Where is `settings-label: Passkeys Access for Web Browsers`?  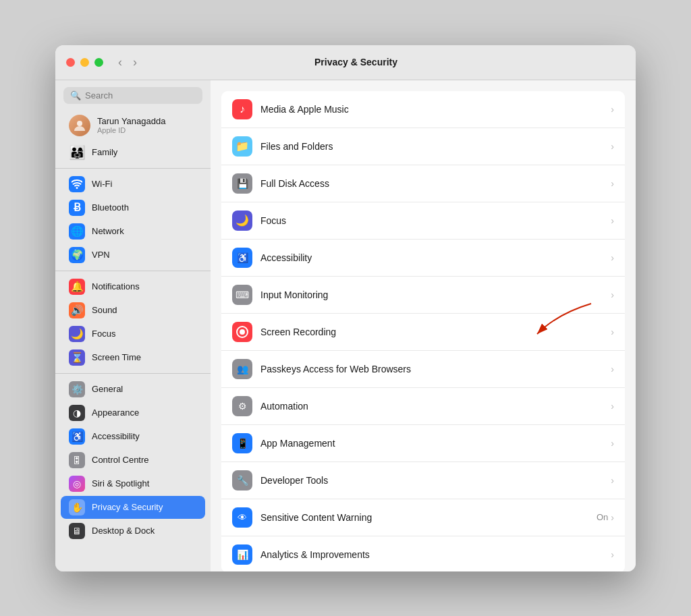
settings-label: Passkeys Access for Web Browsers is located at coordinates (436, 369).